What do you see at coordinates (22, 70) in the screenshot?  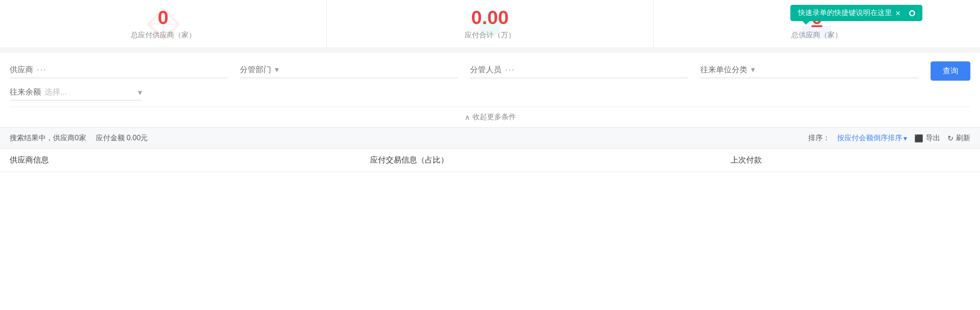 I see `supplier-label: 供应商` at bounding box center [22, 70].